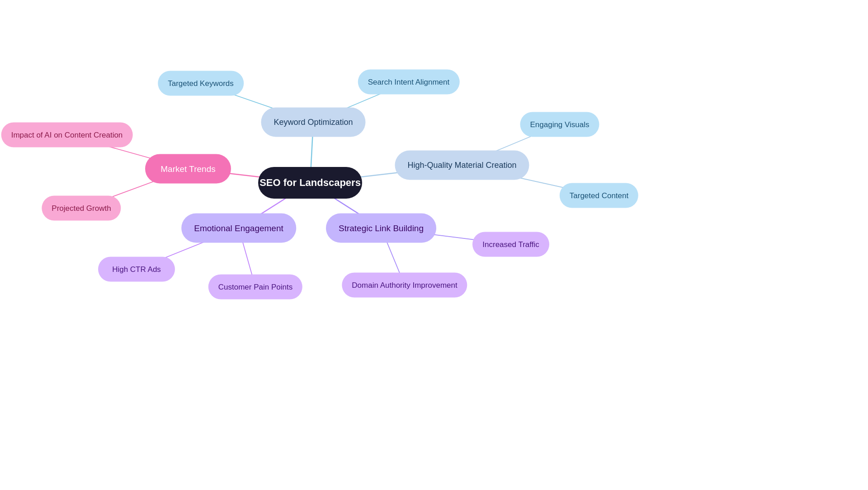  What do you see at coordinates (511, 244) in the screenshot?
I see `node-increased-traffic: Increased Traffic` at bounding box center [511, 244].